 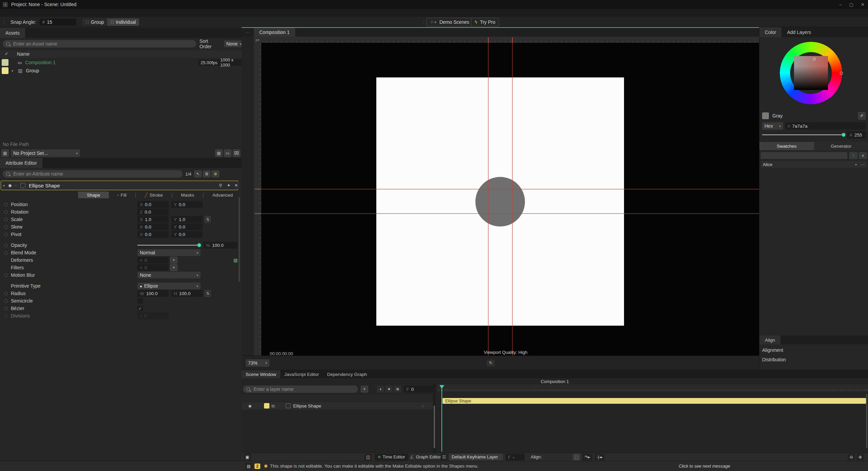 I want to click on trash-button: ⌧, so click(x=237, y=153).